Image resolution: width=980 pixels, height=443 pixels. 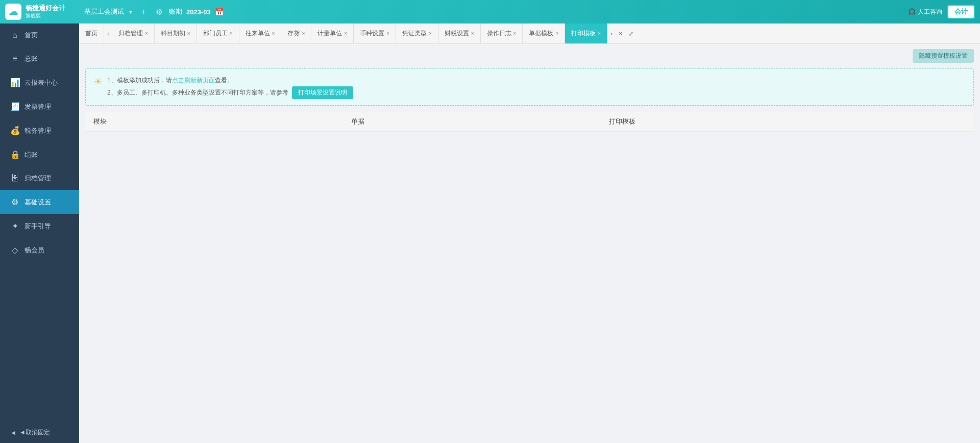 What do you see at coordinates (104, 12) in the screenshot?
I see `company-name: 基层工会测试` at bounding box center [104, 12].